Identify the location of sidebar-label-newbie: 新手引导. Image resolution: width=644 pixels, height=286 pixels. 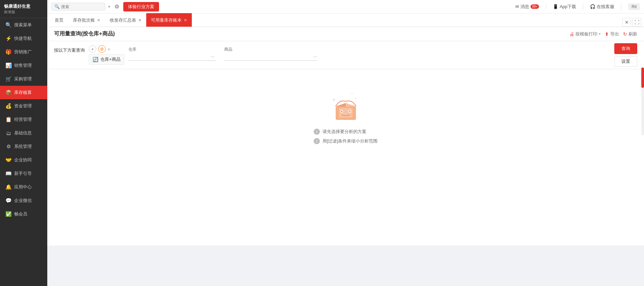
(23, 174).